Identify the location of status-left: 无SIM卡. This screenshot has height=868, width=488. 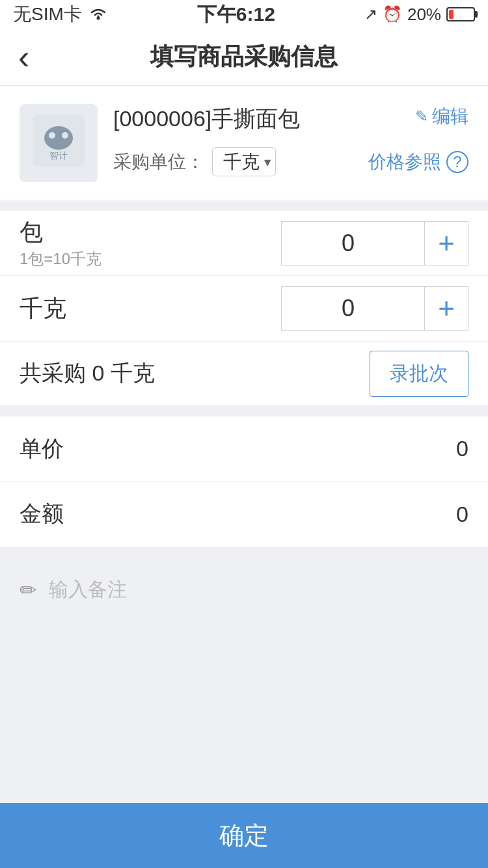
(61, 14).